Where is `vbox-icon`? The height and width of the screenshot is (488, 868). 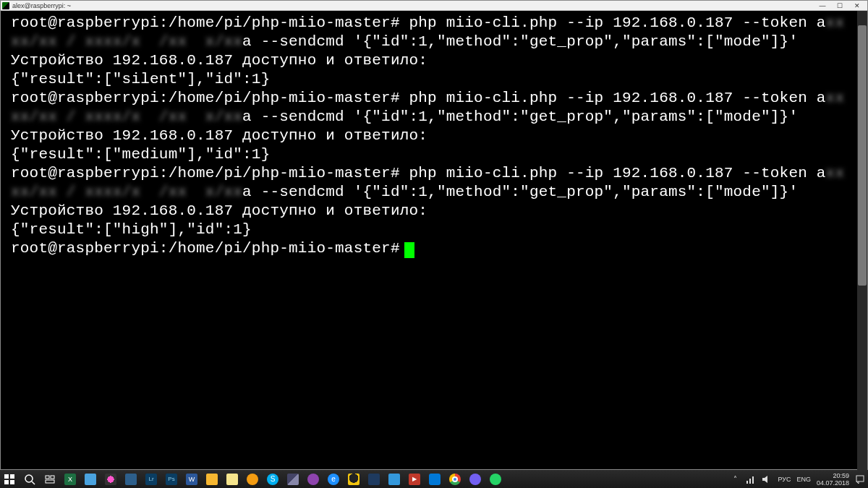
vbox-icon is located at coordinates (374, 479).